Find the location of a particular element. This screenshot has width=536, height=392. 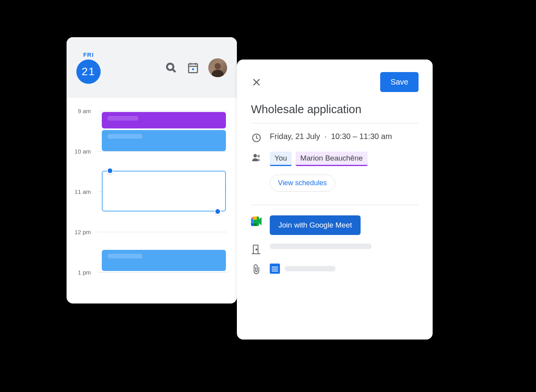

time-label: 10 am is located at coordinates (81, 151).